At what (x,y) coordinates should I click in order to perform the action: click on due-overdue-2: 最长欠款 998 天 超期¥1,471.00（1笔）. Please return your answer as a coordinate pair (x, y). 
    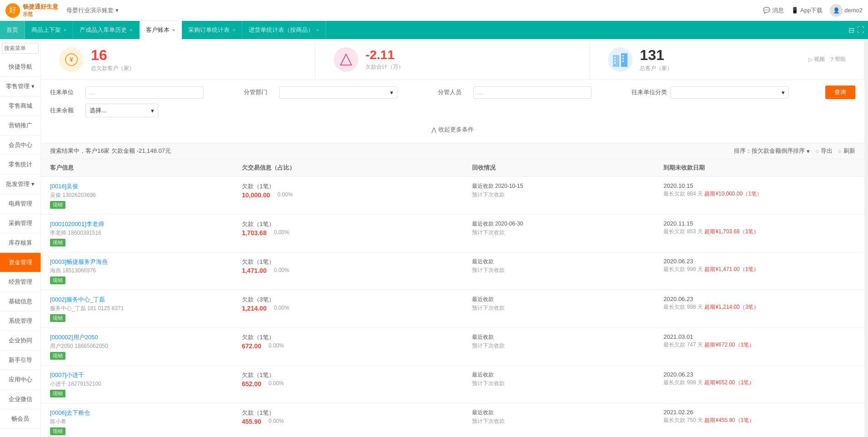
    Looking at the image, I should click on (759, 269).